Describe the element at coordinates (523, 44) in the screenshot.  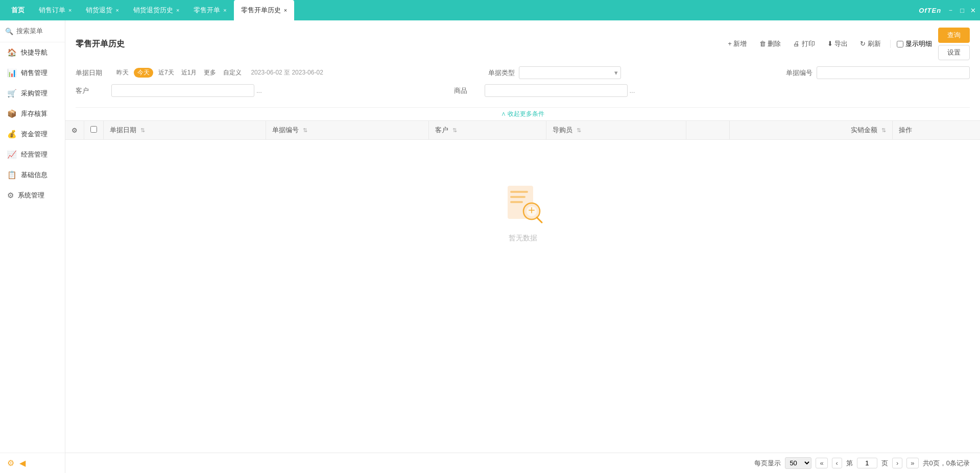
I see `page-title-row: 零售开单历史 + 新增 🗑 删除 🖨 打印 ⬇ 导出 ↻ 刷新 显示明细 查询 …` at that location.